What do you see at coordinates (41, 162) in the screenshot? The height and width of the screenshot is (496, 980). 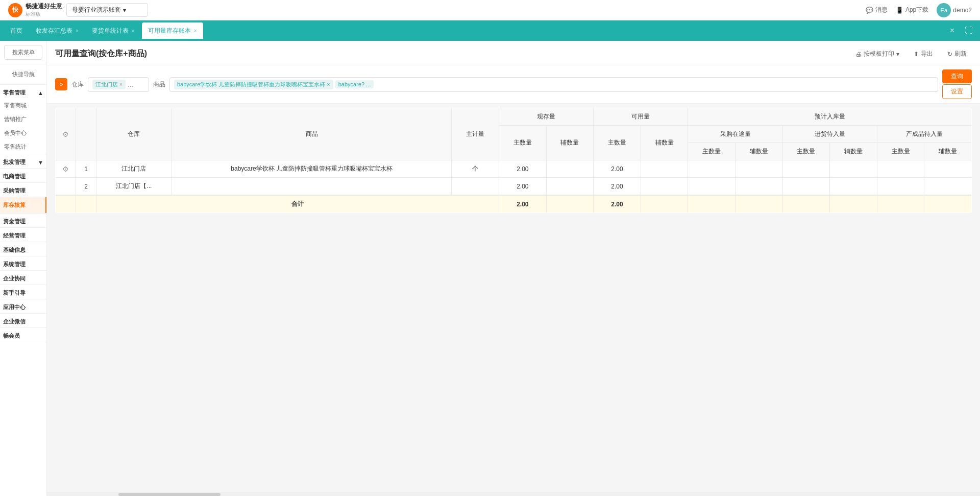 I see `wholesale-arrow-icon: ▼` at bounding box center [41, 162].